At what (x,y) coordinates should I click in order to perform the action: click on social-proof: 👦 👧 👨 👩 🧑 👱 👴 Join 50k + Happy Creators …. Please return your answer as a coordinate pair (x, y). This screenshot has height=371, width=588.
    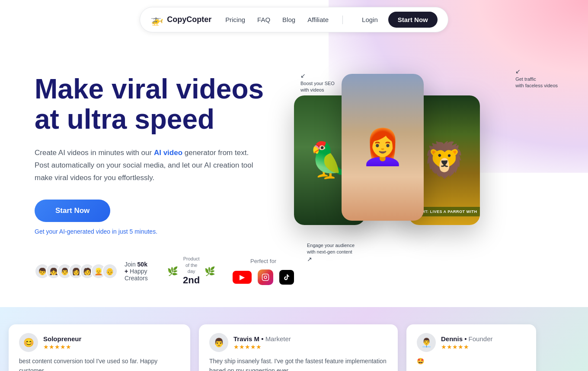
    Looking at the image, I should click on (164, 271).